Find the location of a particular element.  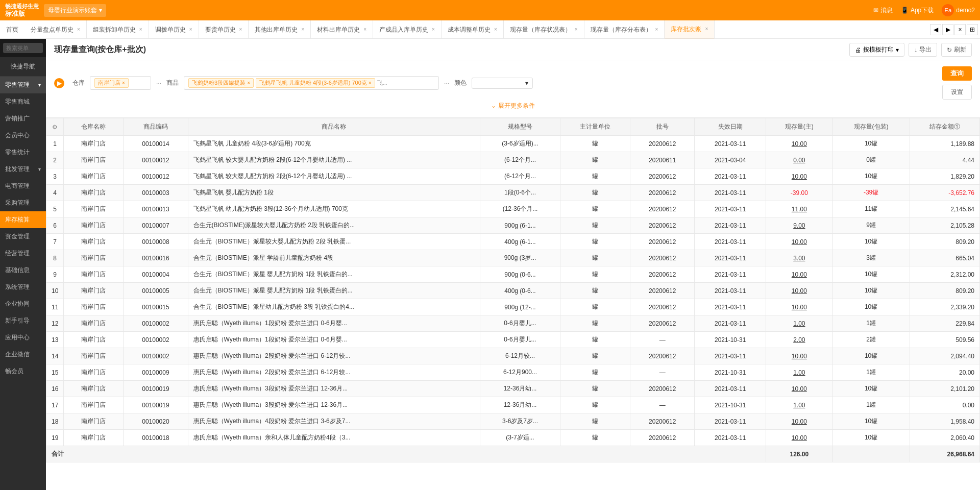

refresh-btn: ↻ 刷新 is located at coordinates (957, 50).